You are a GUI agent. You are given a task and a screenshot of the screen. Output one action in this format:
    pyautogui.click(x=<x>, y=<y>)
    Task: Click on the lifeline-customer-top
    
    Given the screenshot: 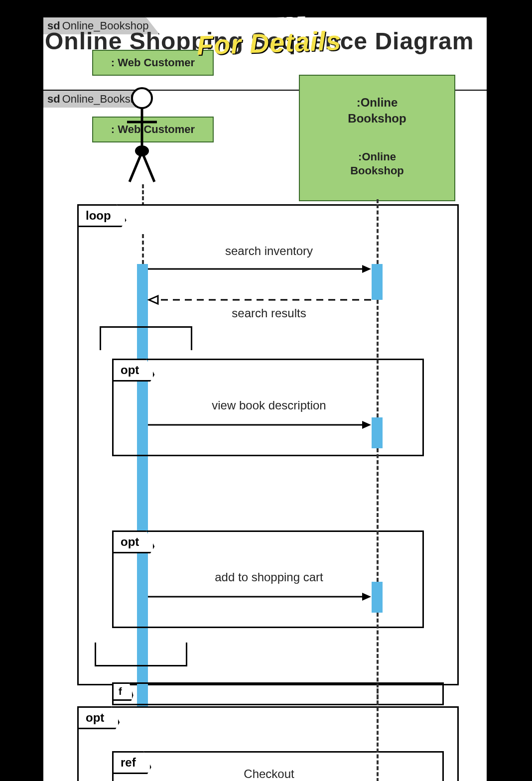 What is the action you would take?
    pyautogui.click(x=143, y=249)
    